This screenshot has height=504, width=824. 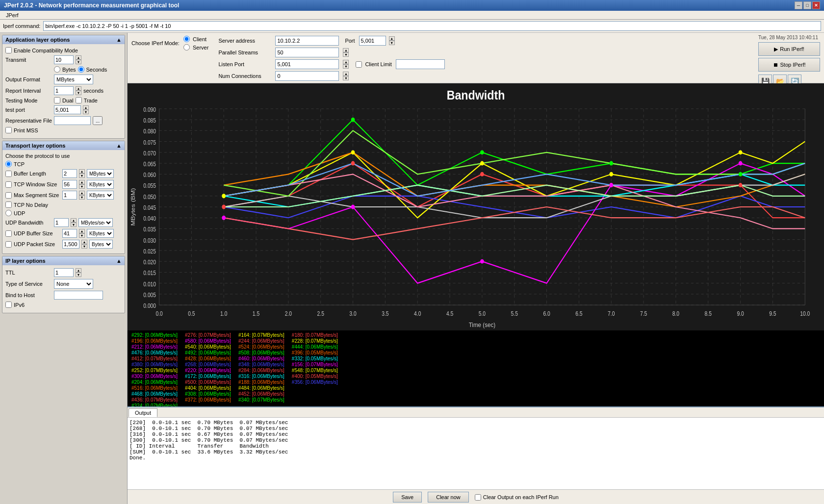 I want to click on seconds-radio, so click(x=81, y=70).